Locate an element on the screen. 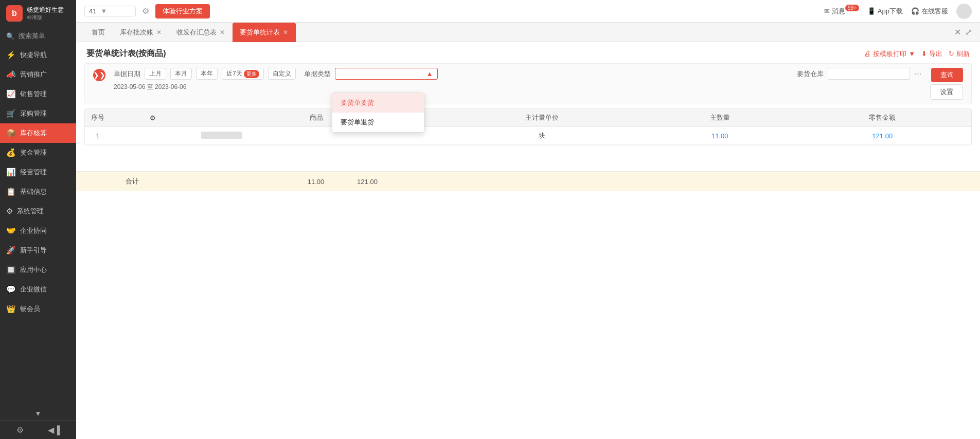  type-filter-group: 单据类型 ▲ is located at coordinates (546, 74).